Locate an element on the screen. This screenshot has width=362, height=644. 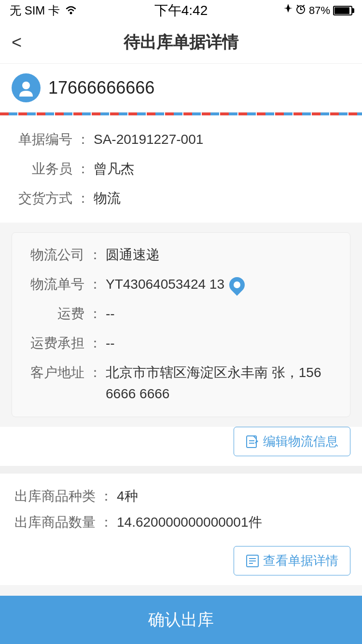
freight-bear-label: 运费承担 is located at coordinates (53, 344).